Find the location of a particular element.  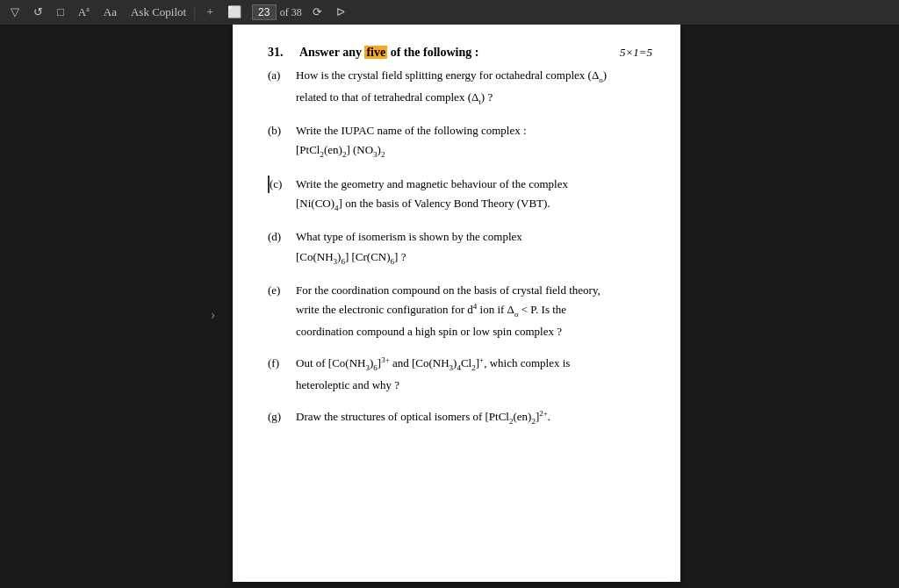

share-icon: ᐅ is located at coordinates (341, 12).